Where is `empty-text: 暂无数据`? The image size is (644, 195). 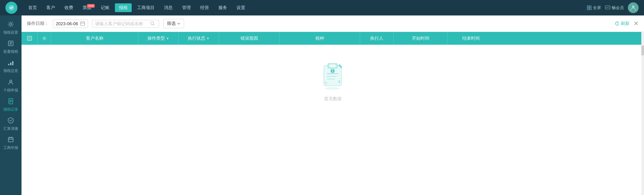
empty-text: 暂无数据 is located at coordinates (333, 99).